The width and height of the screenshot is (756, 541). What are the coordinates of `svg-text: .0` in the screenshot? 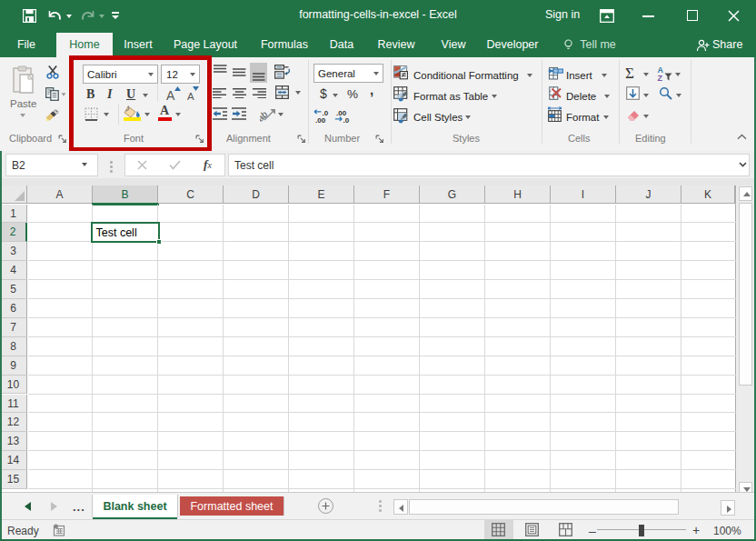 It's located at (347, 120).